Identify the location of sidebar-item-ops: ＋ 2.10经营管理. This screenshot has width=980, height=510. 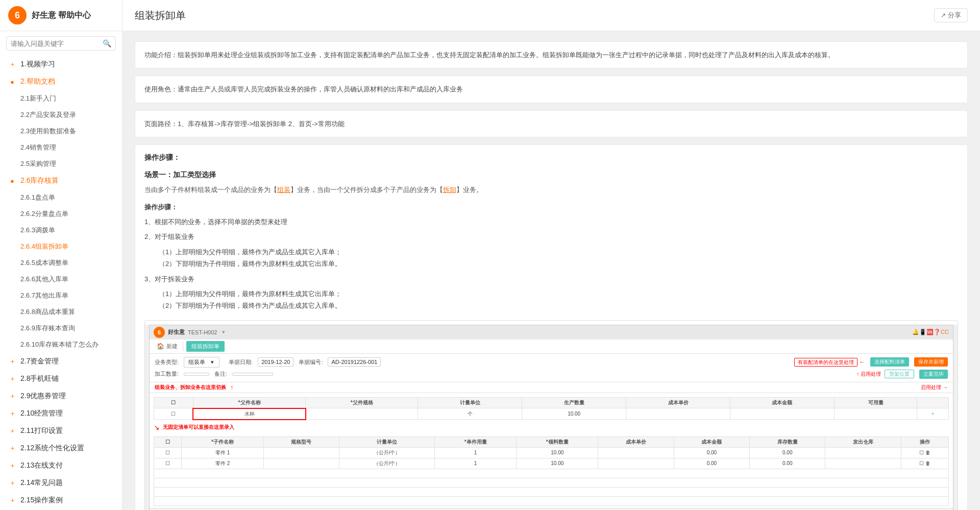
(61, 414).